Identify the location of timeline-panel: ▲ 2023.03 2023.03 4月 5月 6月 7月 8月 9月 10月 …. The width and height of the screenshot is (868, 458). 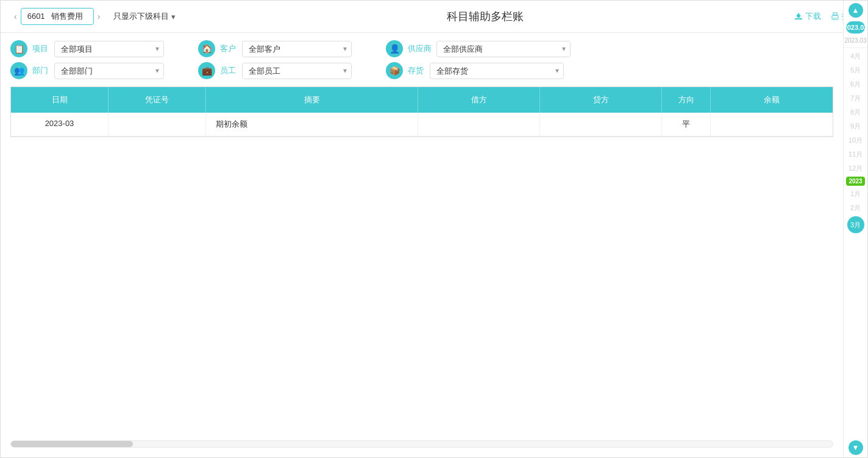
(855, 229).